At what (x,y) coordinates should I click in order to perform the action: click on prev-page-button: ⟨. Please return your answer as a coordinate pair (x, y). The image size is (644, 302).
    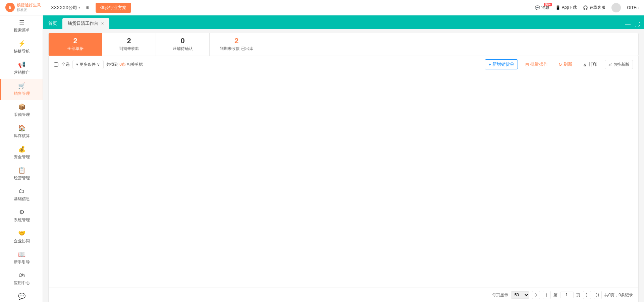
    Looking at the image, I should click on (547, 295).